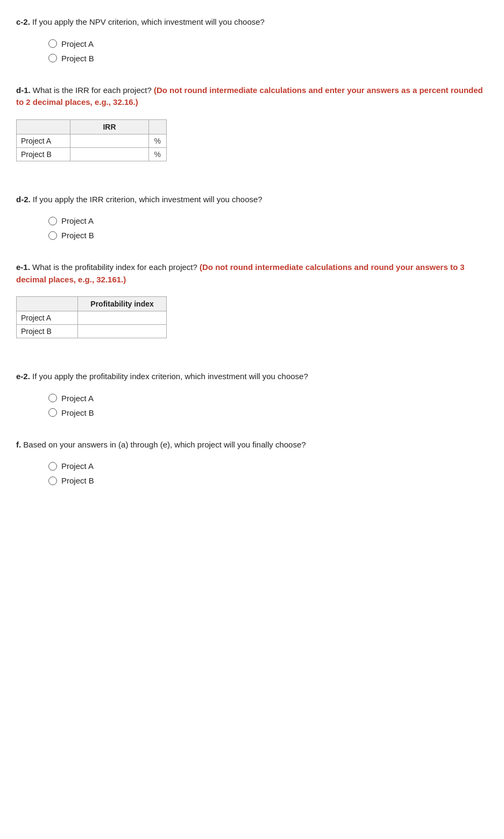  What do you see at coordinates (252, 463) in the screenshot?
I see `section-f: f. Based on your answers in (a) through …` at bounding box center [252, 463].